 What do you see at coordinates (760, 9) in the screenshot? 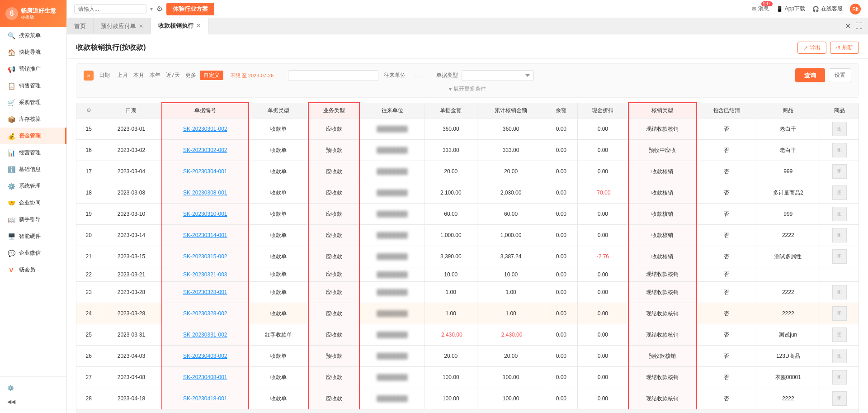
I see `messages-button: ✉ 消息 99+` at bounding box center [760, 9].